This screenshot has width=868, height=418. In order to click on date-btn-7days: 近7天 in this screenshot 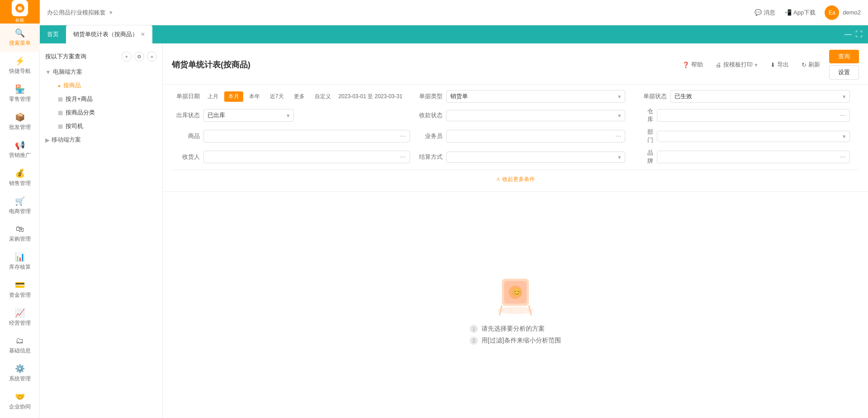, I will do `click(277, 97)`.